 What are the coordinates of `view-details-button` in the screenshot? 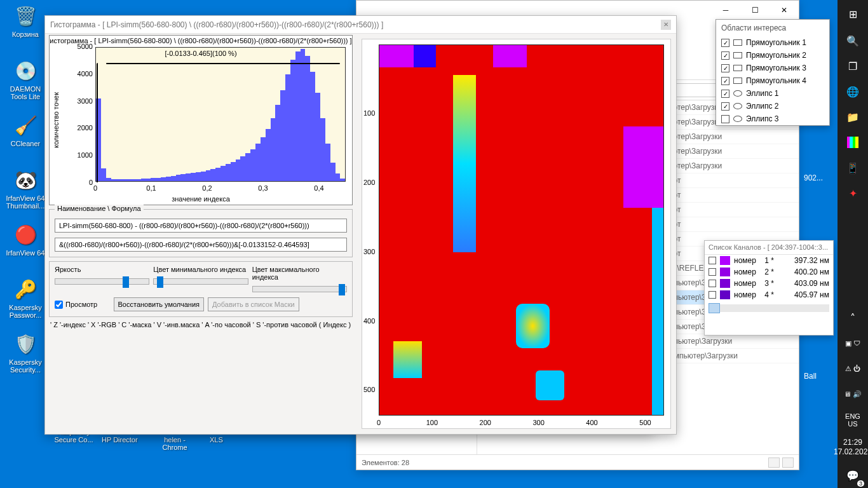 It's located at (774, 463).